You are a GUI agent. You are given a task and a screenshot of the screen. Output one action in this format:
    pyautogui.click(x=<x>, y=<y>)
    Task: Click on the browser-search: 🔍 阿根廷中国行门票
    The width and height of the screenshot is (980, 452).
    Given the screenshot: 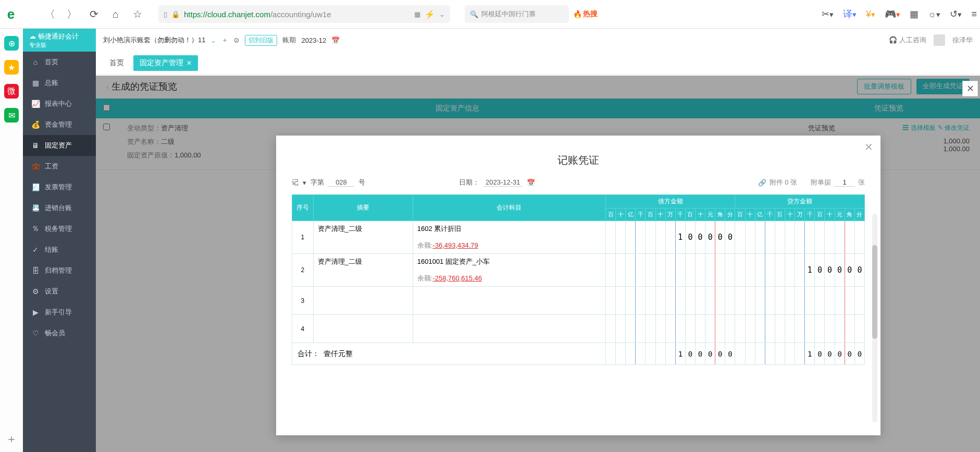 What is the action you would take?
    pyautogui.click(x=517, y=14)
    